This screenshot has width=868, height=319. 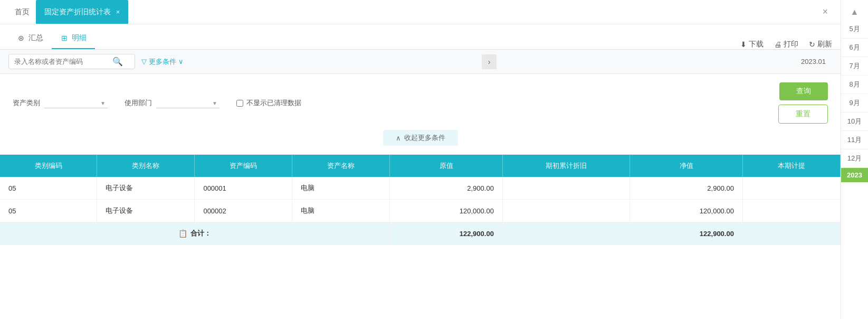 I want to click on window-close-button: ×, so click(x=825, y=12).